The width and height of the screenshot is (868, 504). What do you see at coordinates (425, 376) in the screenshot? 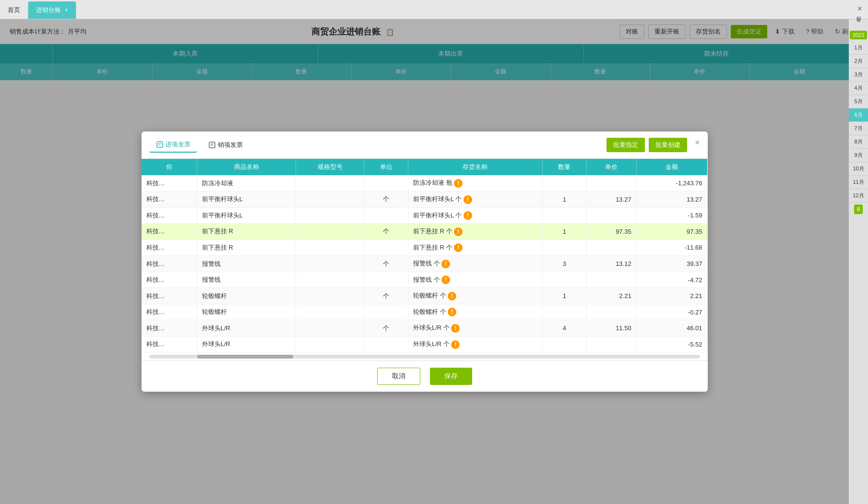
I see `dialog-footer: 取消 保存` at bounding box center [425, 376].